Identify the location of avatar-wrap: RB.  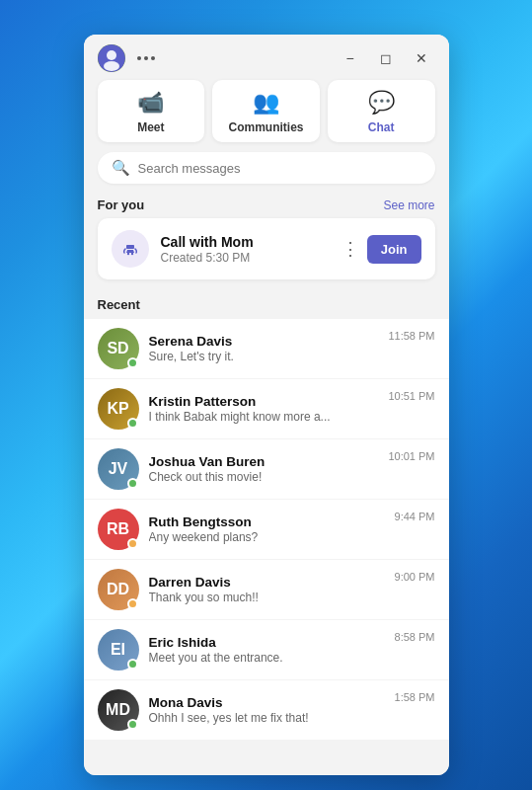
(118, 529).